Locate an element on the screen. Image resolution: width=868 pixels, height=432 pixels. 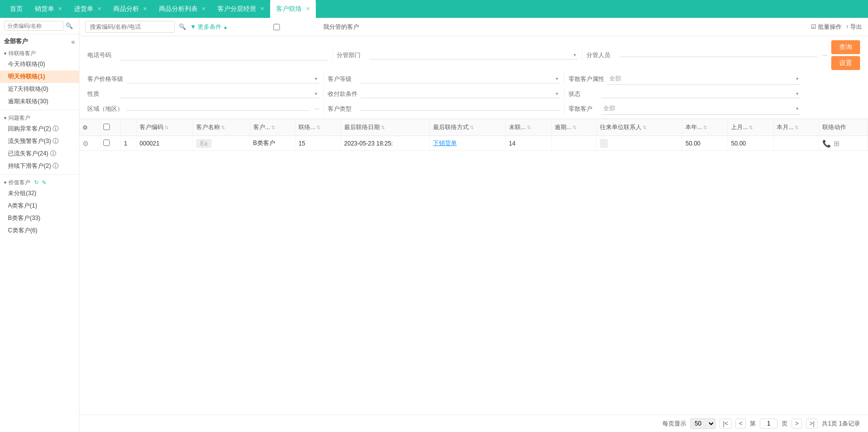
nav-sales: 销货单 ✕ is located at coordinates (49, 9).